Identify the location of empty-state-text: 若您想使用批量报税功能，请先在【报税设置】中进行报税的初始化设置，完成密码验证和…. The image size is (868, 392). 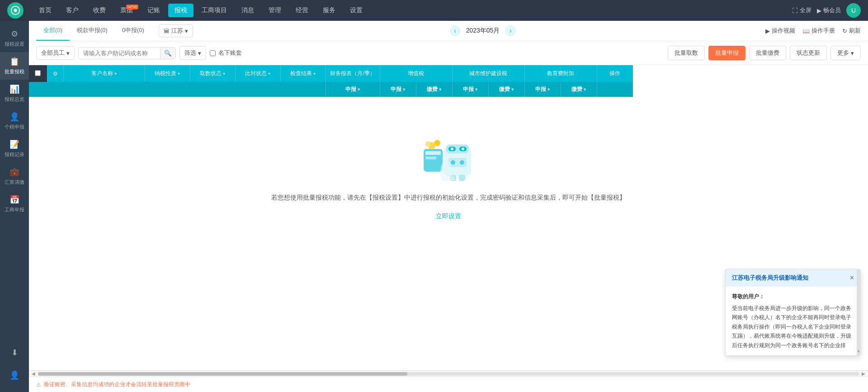
(448, 197).